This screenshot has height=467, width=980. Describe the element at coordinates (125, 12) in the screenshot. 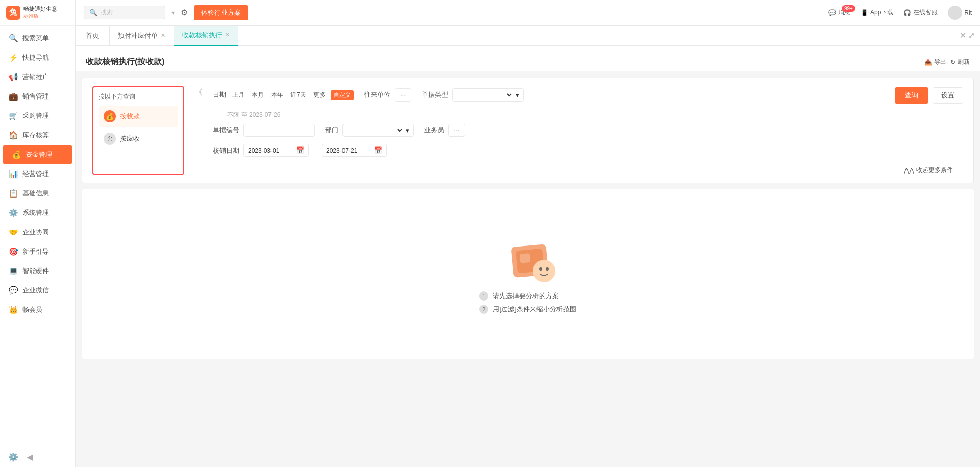

I see `topbar-search: 🔍 搜索` at that location.